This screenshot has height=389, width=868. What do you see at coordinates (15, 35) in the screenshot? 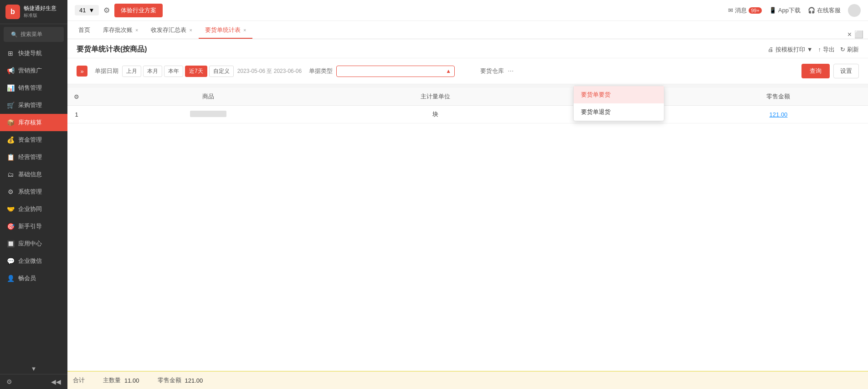
I see `search-icon: 🔍` at bounding box center [15, 35].